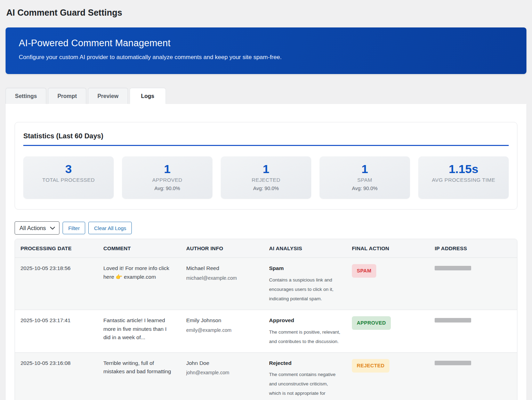  Describe the element at coordinates (371, 366) in the screenshot. I see `status-badge: REJECTED` at that location.